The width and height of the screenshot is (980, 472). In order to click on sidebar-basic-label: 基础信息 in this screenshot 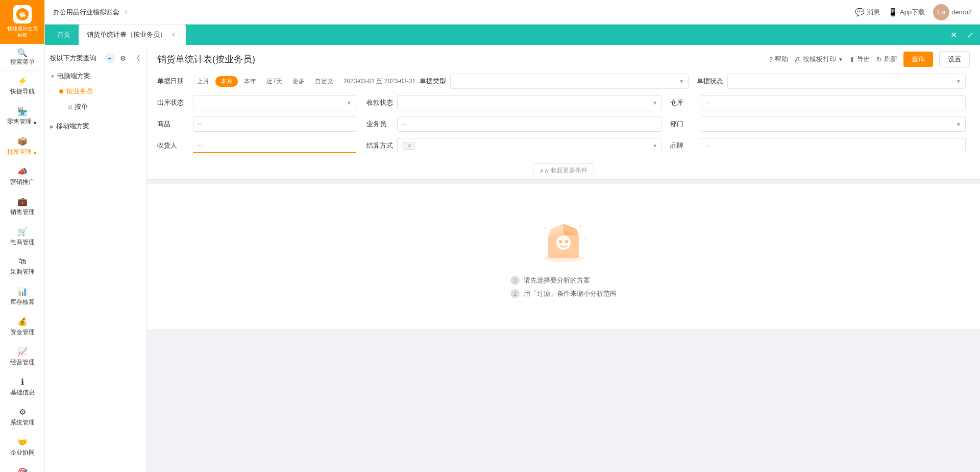, I will do `click(22, 392)`.